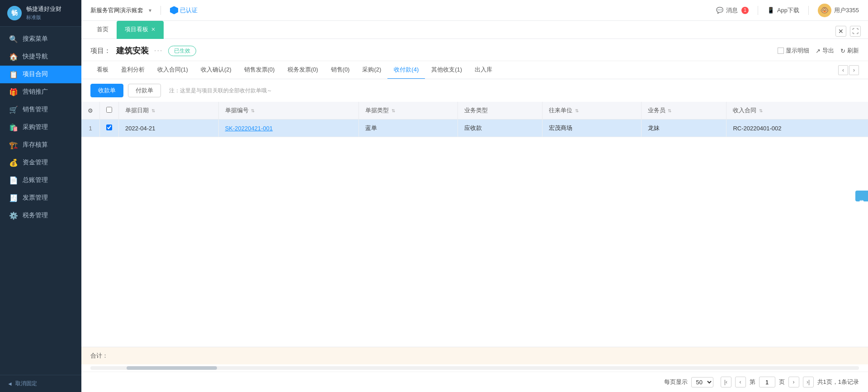  I want to click on sidebar-scroll: 🔍 搜索菜单 🏠 快捷导航 📋 项目合同 🎁 营销推广 🛒 销售管理 🛍️, so click(41, 201).